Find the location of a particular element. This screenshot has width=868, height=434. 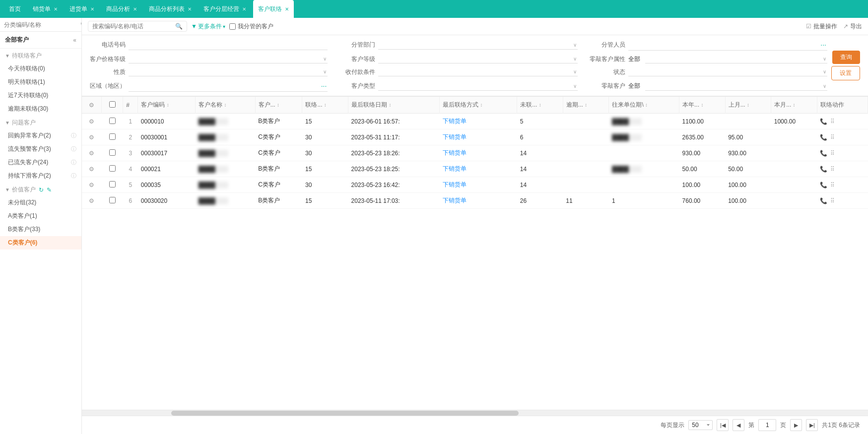

sidebar-item-churned: 已流失客户(24) ⓘ is located at coordinates (41, 163).